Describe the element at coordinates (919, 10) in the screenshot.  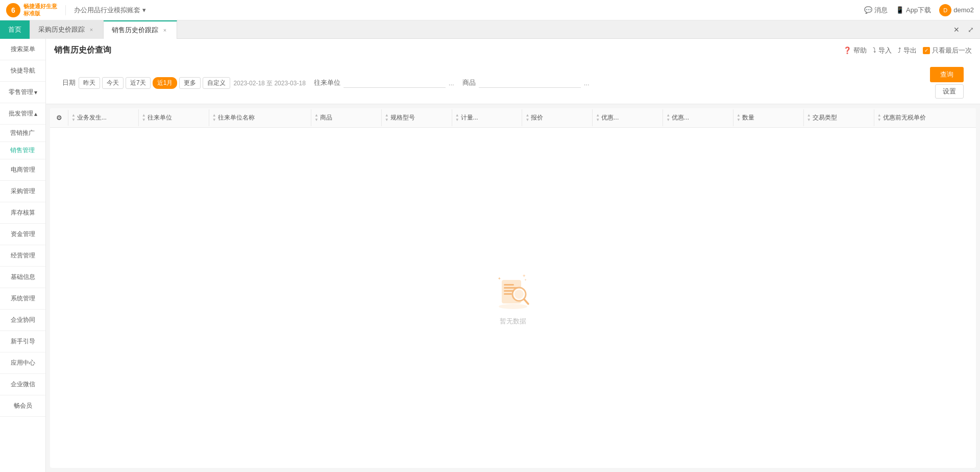
I see `topbar-right: 💬 消息 📱 App下载 D demo2` at that location.